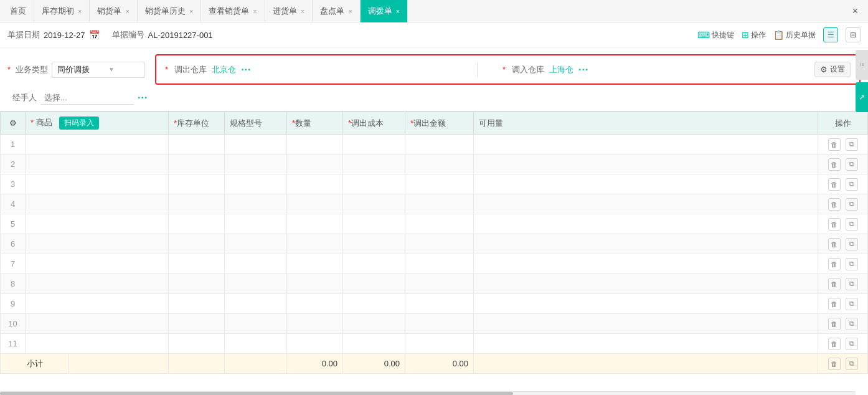 The image size is (868, 395). Describe the element at coordinates (440, 145) in the screenshot. I see `row-1-amount` at that location.